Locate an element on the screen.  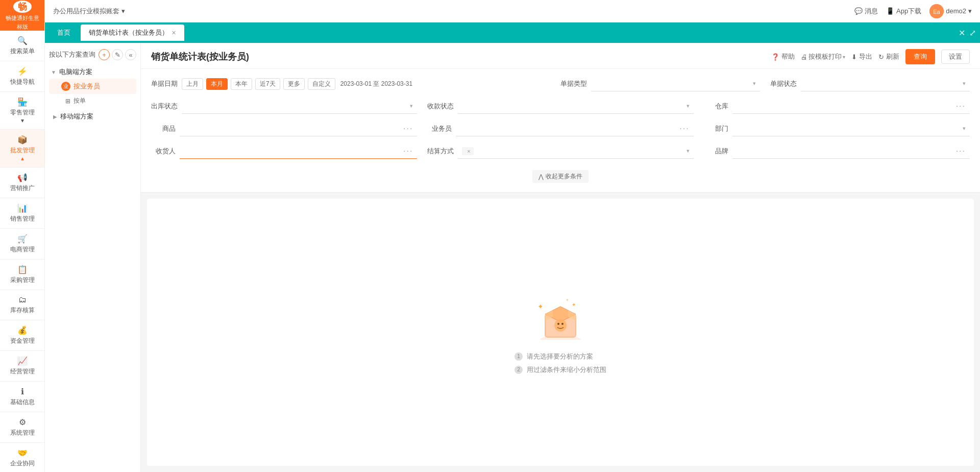
sidebar-purchase-label: 采购管理 is located at coordinates (22, 280).